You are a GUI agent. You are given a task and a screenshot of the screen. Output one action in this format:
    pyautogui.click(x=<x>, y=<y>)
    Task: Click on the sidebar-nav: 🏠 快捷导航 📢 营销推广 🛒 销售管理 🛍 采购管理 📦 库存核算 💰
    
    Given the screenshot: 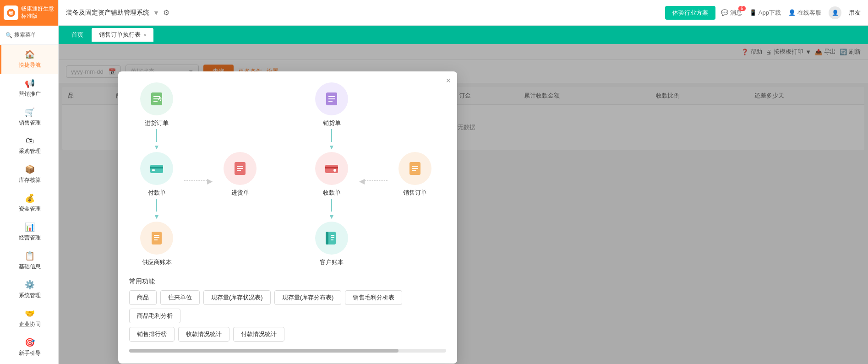 What is the action you would take?
    pyautogui.click(x=29, y=204)
    